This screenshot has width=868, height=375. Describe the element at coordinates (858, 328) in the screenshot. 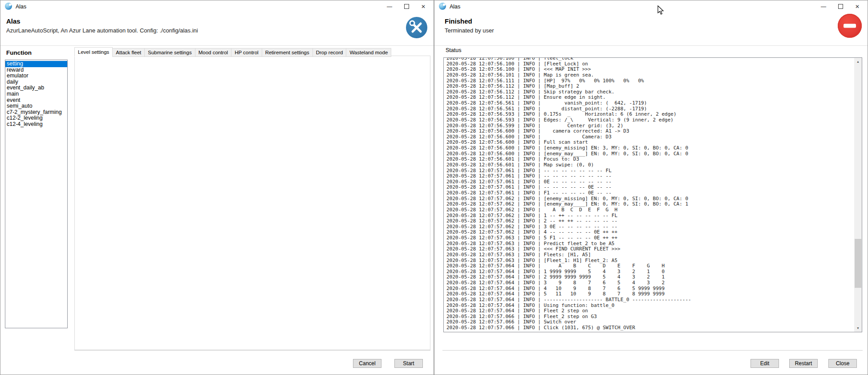

I see `scroll-down-icon: ▼` at that location.